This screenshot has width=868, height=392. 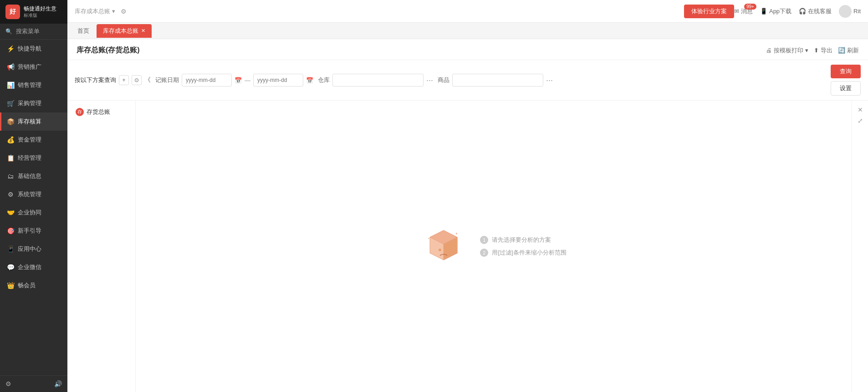 What do you see at coordinates (842, 50) in the screenshot?
I see `refresh-icon: 🔄` at bounding box center [842, 50].